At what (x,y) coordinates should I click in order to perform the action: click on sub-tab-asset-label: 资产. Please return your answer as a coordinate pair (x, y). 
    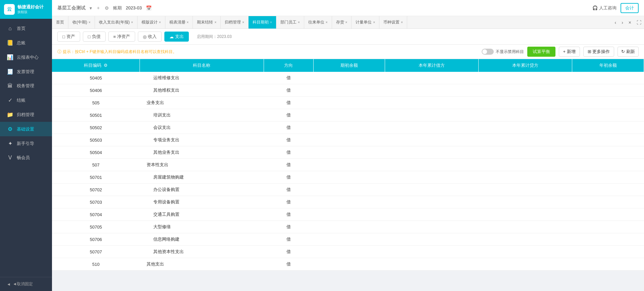
    Looking at the image, I should click on (71, 37).